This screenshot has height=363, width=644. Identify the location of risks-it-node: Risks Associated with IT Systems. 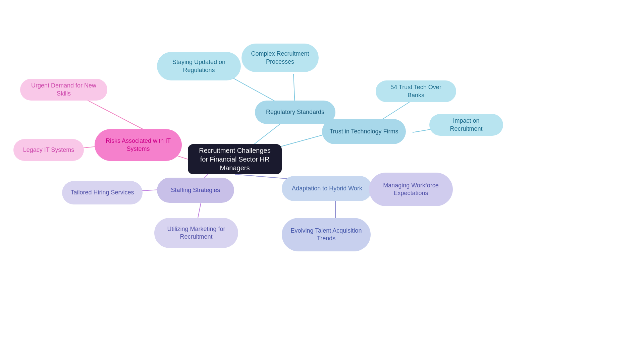
(138, 145).